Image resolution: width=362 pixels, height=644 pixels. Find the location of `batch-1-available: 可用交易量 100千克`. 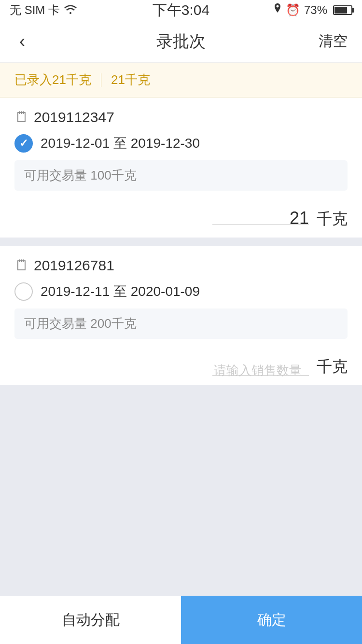

batch-1-available: 可用交易量 100千克 is located at coordinates (181, 176).